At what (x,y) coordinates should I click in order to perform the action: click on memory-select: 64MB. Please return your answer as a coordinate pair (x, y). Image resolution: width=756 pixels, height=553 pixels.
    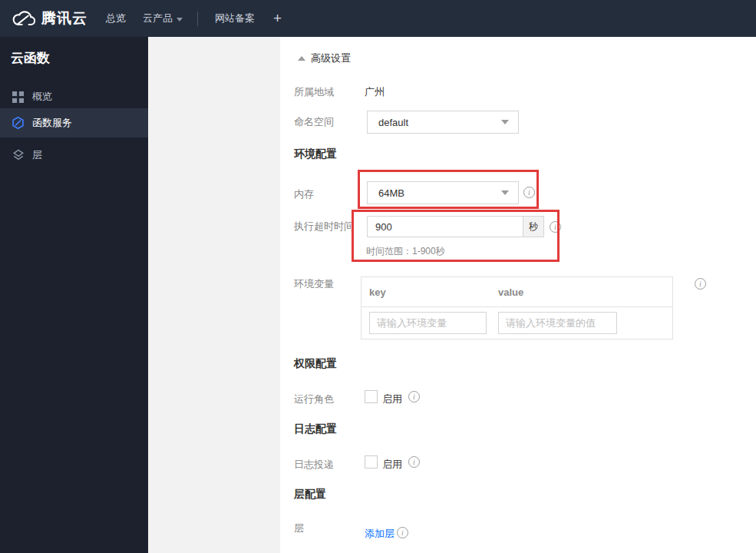
    Looking at the image, I should click on (443, 193).